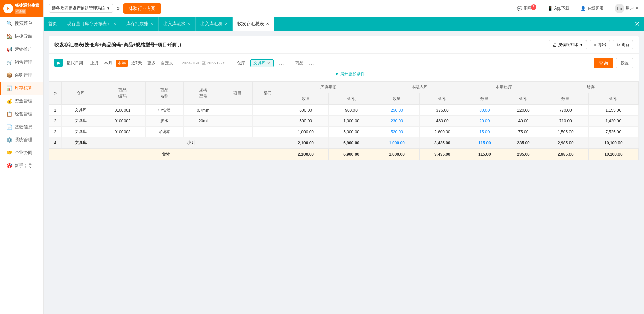 This screenshot has width=644, height=314. Describe the element at coordinates (253, 24) in the screenshot. I see `tab-receipt-summary: 收发存汇总表 ✕` at that location.